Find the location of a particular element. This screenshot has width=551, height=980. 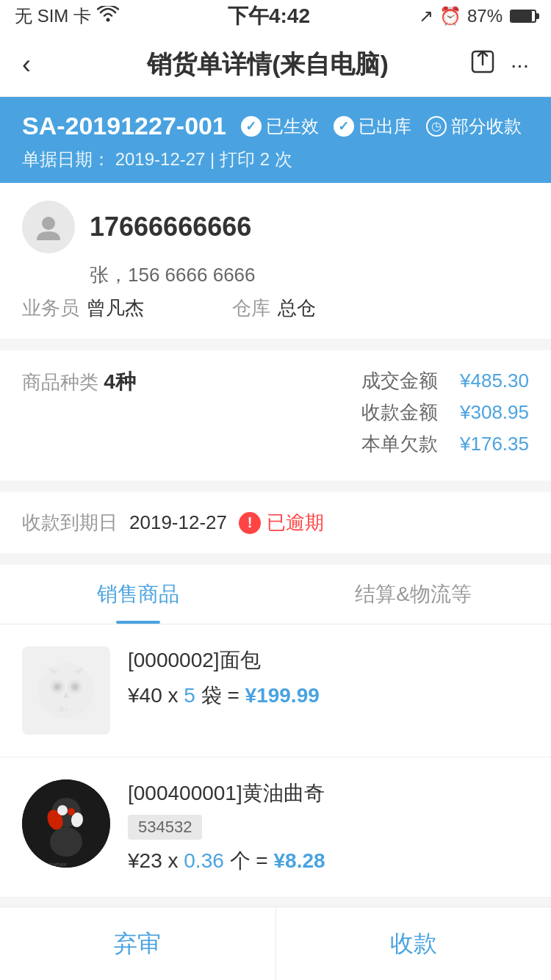

cookie-qty: 0.36 is located at coordinates (204, 861).